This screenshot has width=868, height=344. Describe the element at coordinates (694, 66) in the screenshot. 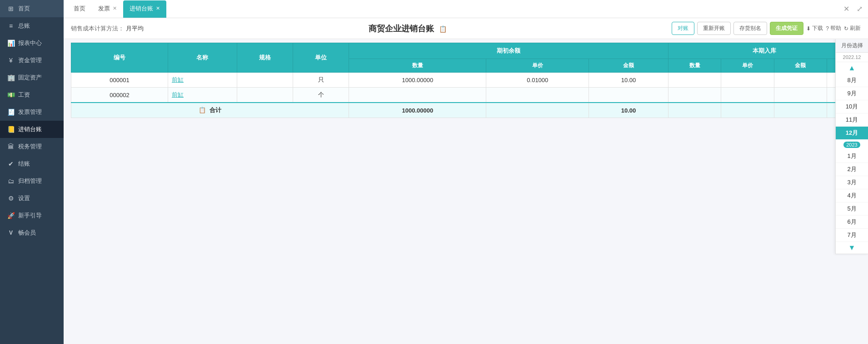

I see `sub-ruku-qty: 数量` at that location.